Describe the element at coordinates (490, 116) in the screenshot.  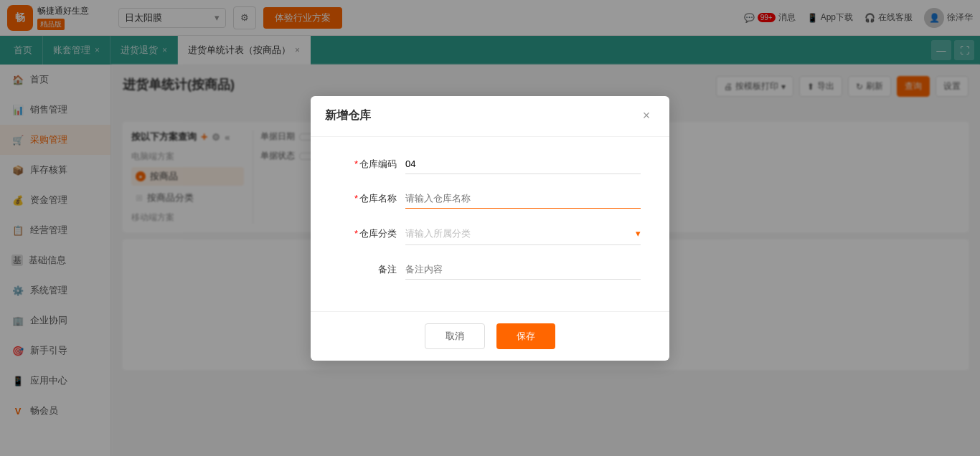
I see `dialog-header: 新增仓库 ×` at that location.